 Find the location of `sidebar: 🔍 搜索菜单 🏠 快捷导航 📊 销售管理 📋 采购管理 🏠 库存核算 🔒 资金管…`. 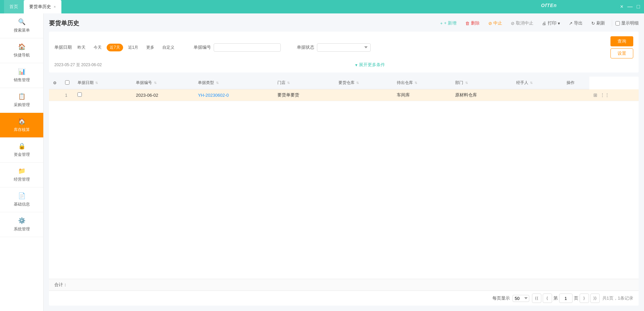

sidebar: 🔍 搜索菜单 🏠 快捷导航 📊 销售管理 📋 采购管理 🏠 库存核算 🔒 资金管… is located at coordinates (22, 162).